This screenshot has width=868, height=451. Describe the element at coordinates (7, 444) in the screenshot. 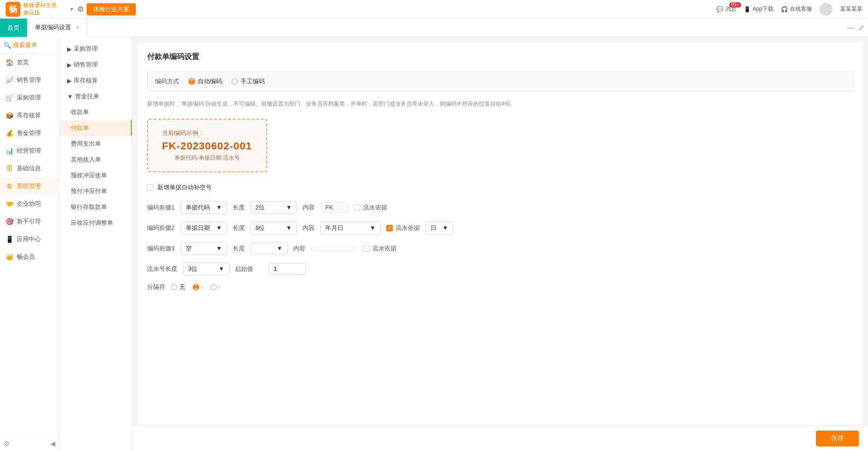

I see `sidebar-settings-icon: ⚙` at that location.